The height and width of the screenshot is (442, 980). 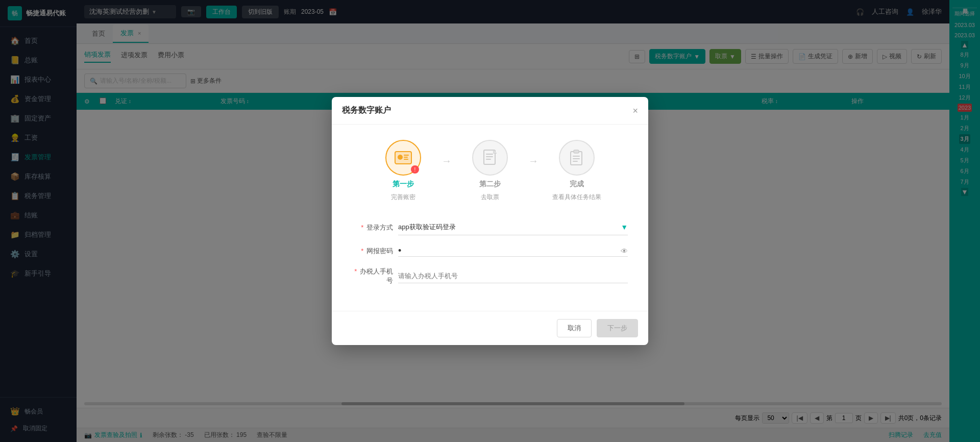 I want to click on step-2: 第二步 去取票, so click(x=490, y=170).